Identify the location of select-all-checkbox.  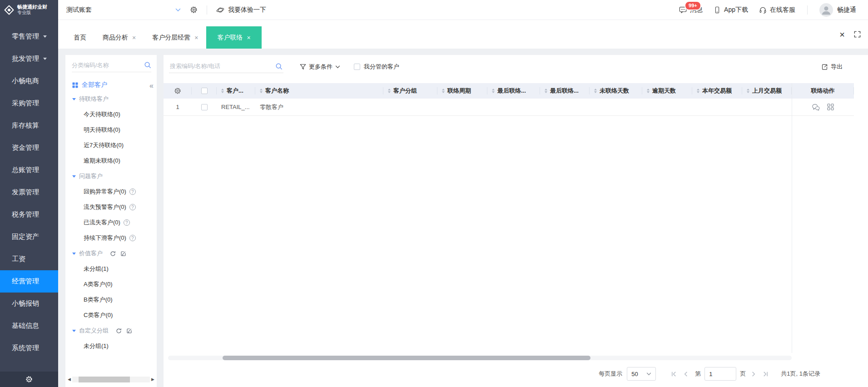
(204, 91).